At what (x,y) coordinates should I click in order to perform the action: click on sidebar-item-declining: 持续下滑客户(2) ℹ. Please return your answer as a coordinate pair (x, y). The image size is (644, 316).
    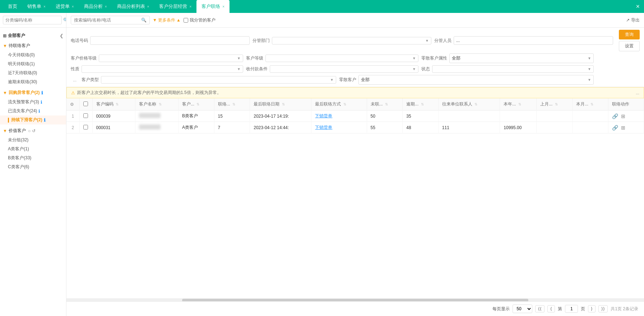
    Looking at the image, I should click on (33, 120).